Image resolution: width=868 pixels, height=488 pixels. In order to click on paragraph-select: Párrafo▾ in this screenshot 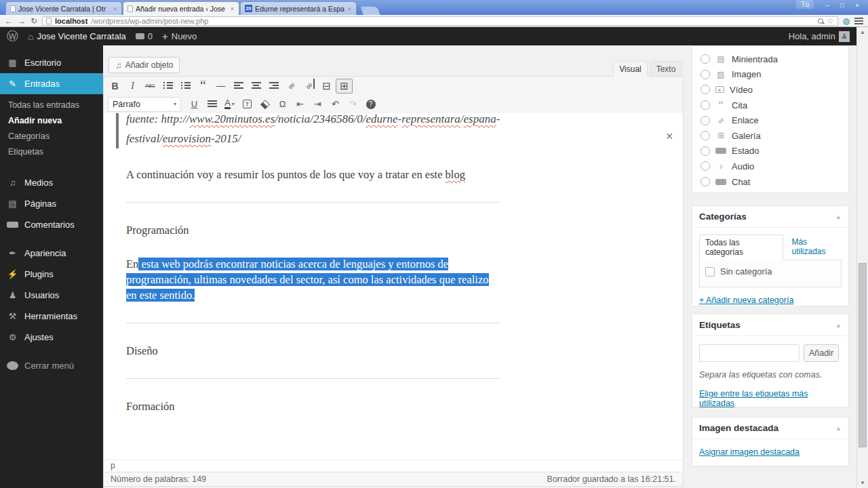, I will do `click(144, 104)`.